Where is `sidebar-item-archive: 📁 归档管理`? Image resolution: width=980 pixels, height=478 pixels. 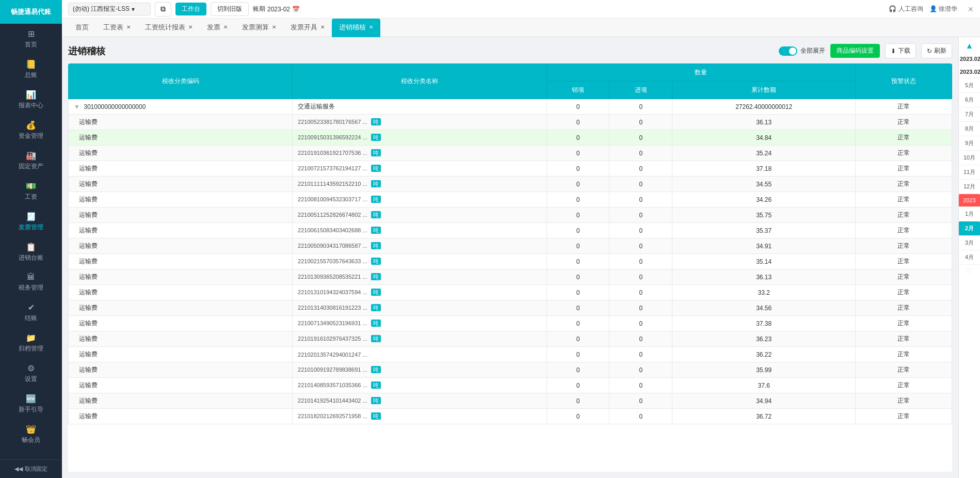
sidebar-item-archive: 📁 归档管理 is located at coordinates (31, 343).